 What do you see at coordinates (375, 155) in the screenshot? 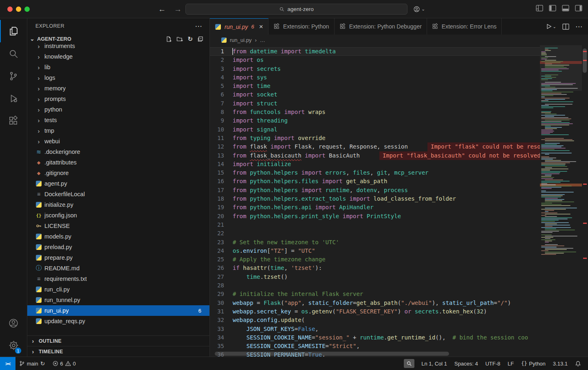
I see `code-line-13: 13from flask_basicauth import BasicAuthI…` at bounding box center [375, 155].